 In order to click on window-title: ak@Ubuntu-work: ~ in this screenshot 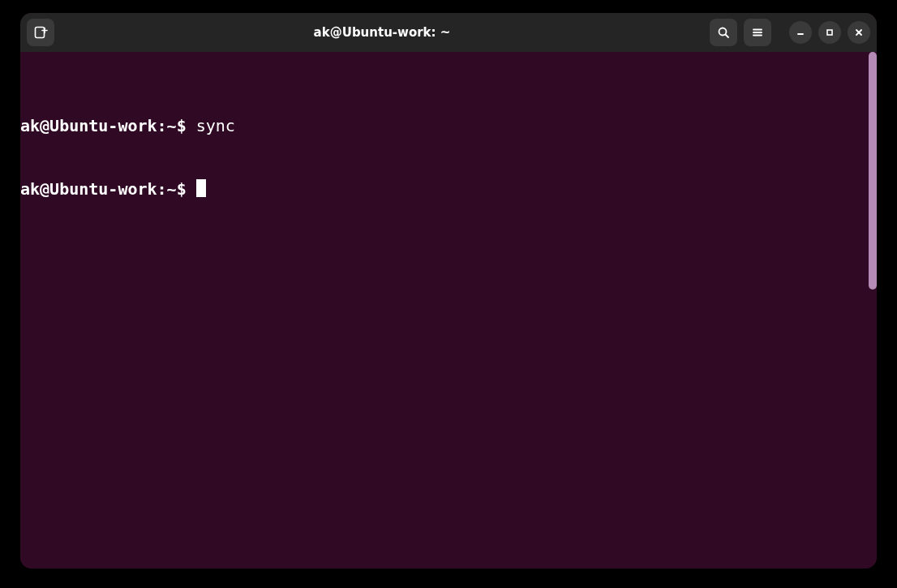, I will do `click(382, 32)`.